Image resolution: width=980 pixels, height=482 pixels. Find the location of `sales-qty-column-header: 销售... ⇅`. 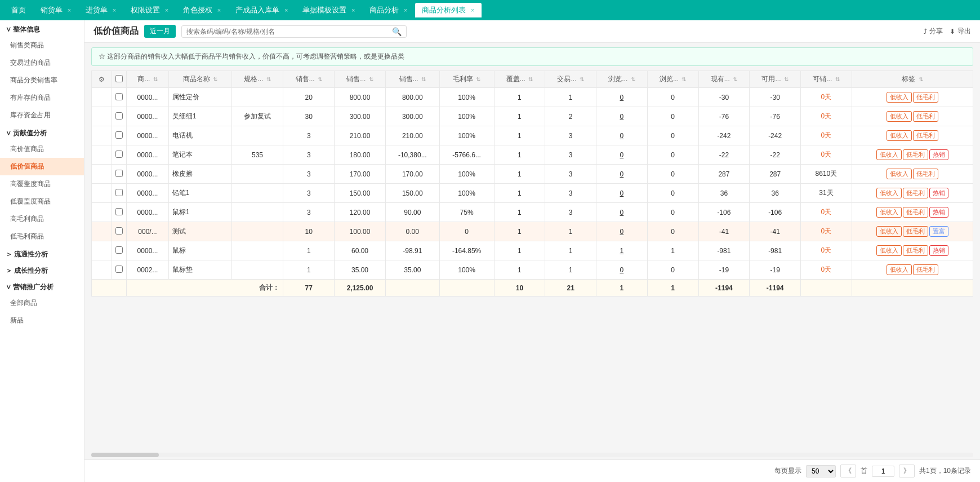

sales-qty-column-header: 销售... ⇅ is located at coordinates (309, 79).